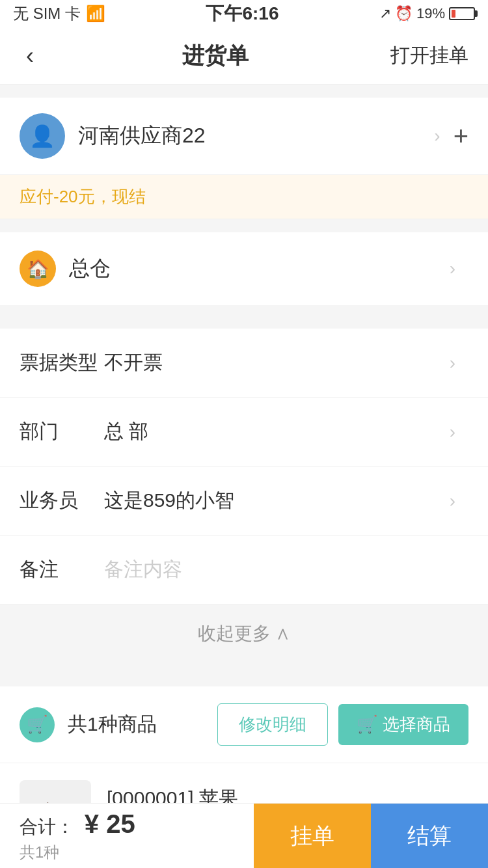  What do you see at coordinates (244, 137) in the screenshot?
I see `supplier-row: 👤 河南供应商22 › +` at bounding box center [244, 137].